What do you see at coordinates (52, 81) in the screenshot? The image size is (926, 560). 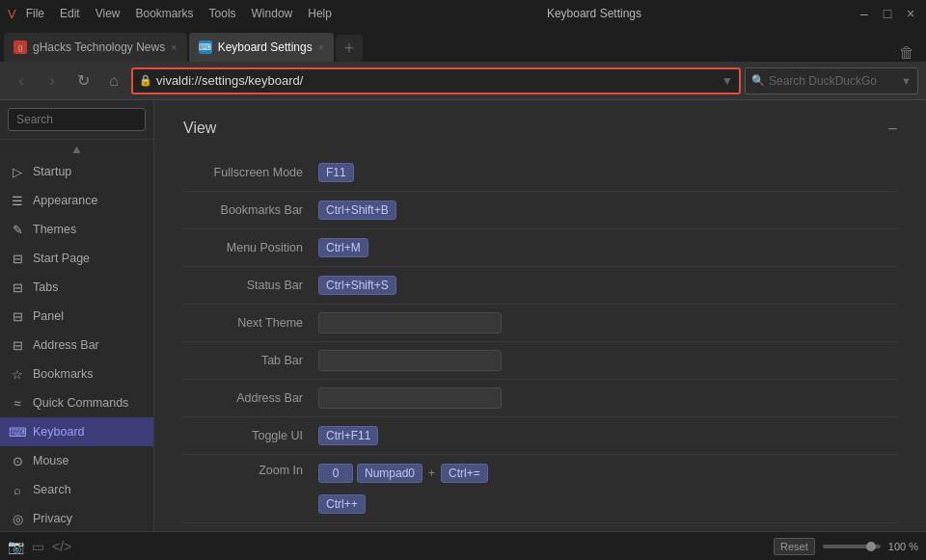 I see `forward-button: ›` at bounding box center [52, 81].